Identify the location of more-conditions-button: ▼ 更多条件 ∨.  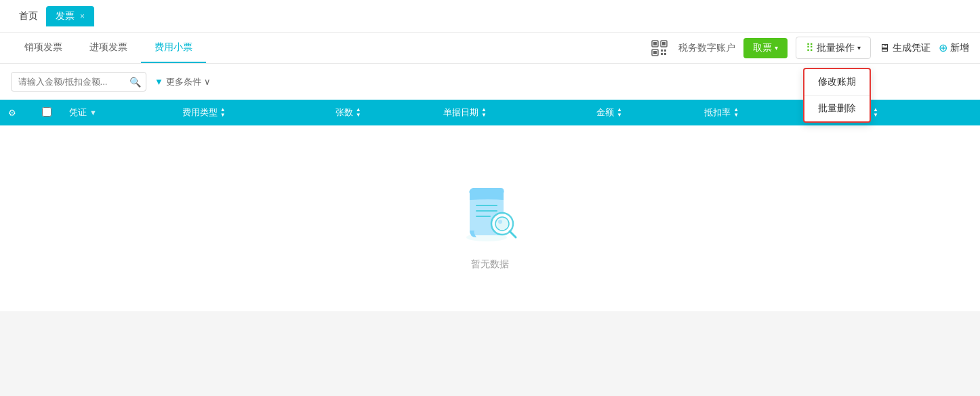
(183, 82).